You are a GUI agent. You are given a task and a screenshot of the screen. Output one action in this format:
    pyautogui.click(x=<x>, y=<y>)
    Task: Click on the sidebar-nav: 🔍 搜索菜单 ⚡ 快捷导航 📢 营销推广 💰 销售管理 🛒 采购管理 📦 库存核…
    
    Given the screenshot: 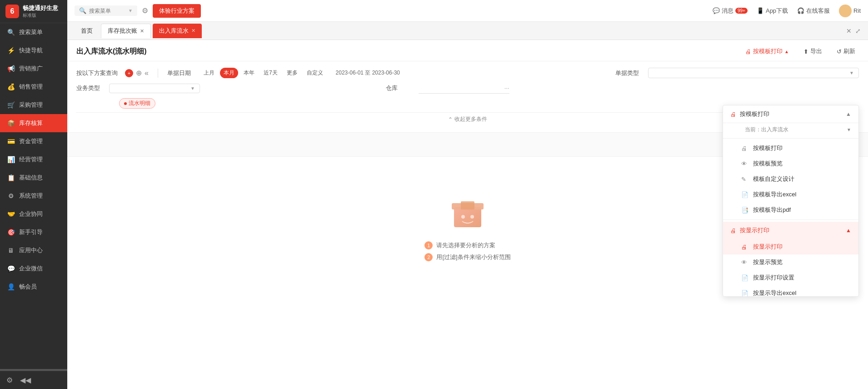 What is the action you would take?
    pyautogui.click(x=34, y=196)
    